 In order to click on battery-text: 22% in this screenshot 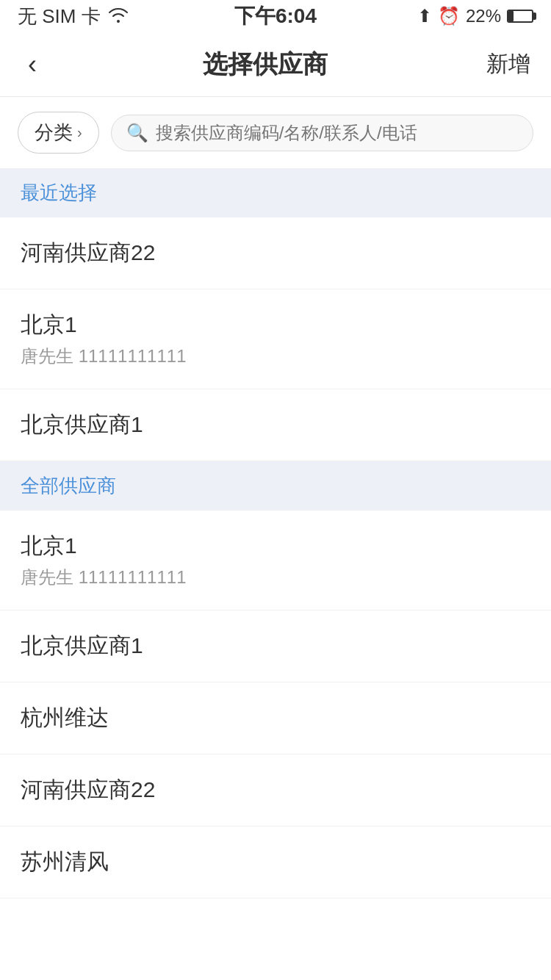, I will do `click(483, 16)`.